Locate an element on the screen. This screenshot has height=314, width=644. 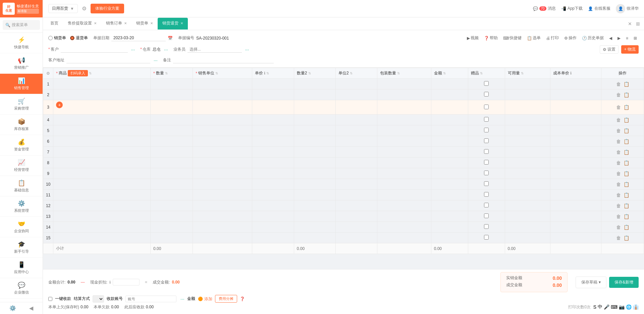
tab-sales-bill: 销货单 ✕ is located at coordinates (145, 23).